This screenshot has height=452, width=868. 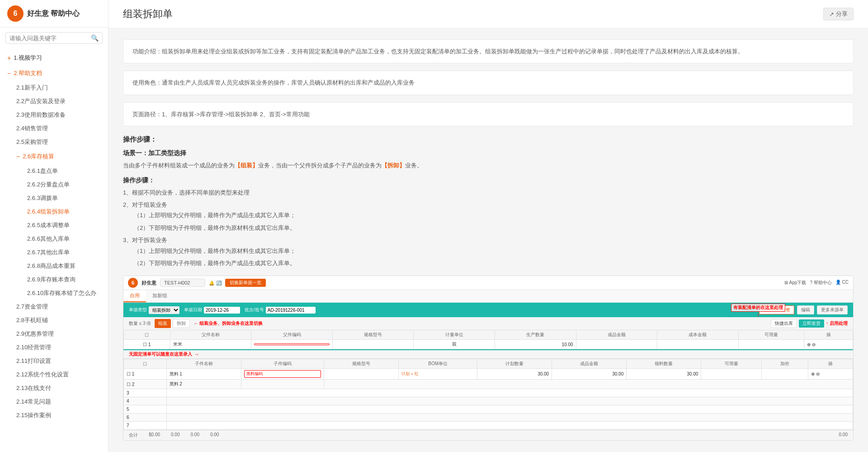 I want to click on child-row-7: 7, so click(x=488, y=426).